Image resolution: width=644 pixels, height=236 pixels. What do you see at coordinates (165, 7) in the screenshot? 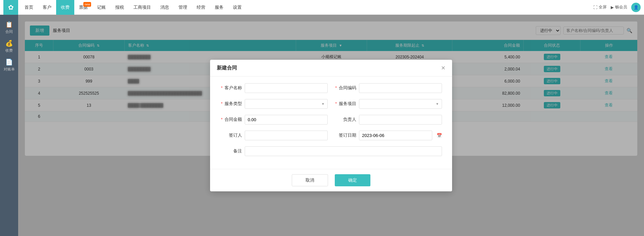
I see `nav-message: 消息` at bounding box center [165, 7].